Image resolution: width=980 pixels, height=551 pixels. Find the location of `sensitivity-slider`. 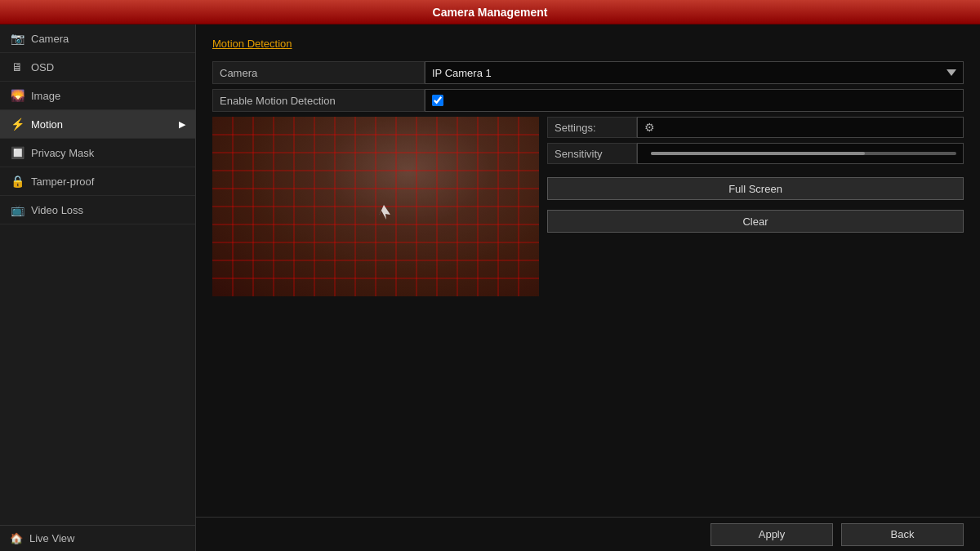

sensitivity-slider is located at coordinates (804, 153).